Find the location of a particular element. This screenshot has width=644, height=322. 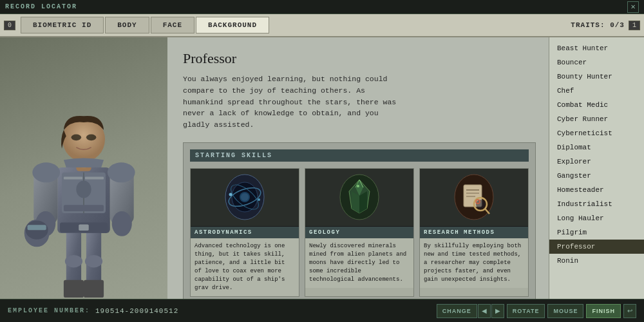

skill-name-research: RESEARCH METHODS is located at coordinates (474, 232).